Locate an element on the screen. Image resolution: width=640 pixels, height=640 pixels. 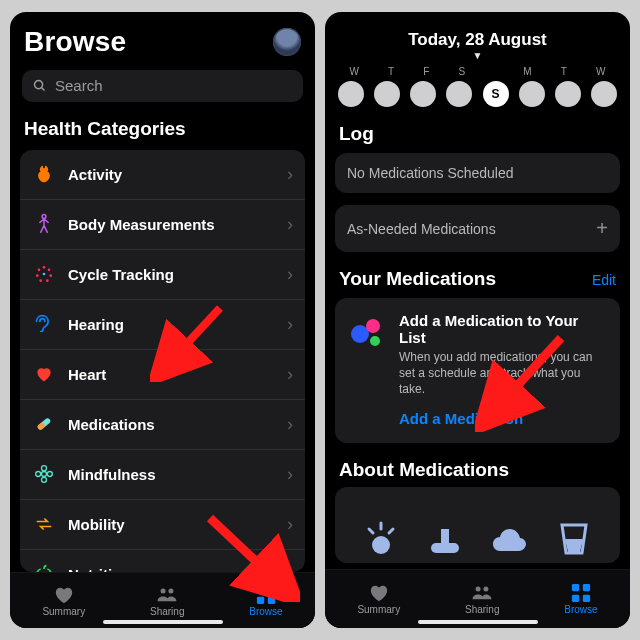
add-medication-title: Add a Medication to Your List is located at coordinates (504, 329).